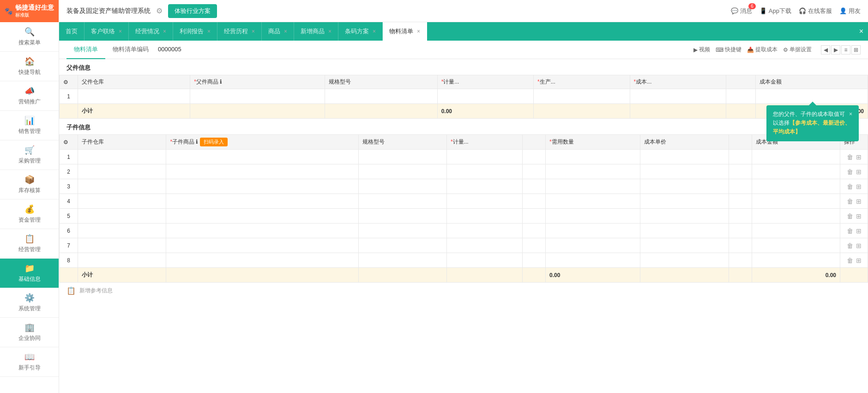  Describe the element at coordinates (30, 37) in the screenshot. I see `sidebar-item-search: 🔍 搜索菜单` at that location.